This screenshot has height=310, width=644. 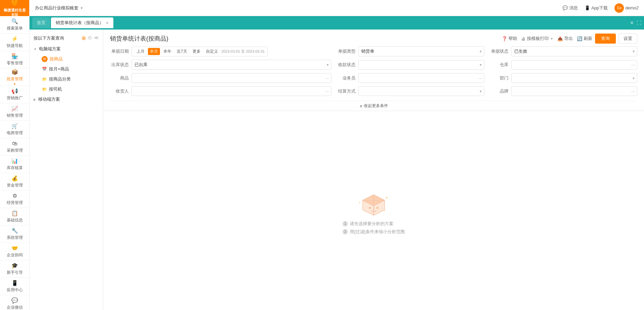 What do you see at coordinates (574, 78) in the screenshot?
I see `department-select` at bounding box center [574, 78].